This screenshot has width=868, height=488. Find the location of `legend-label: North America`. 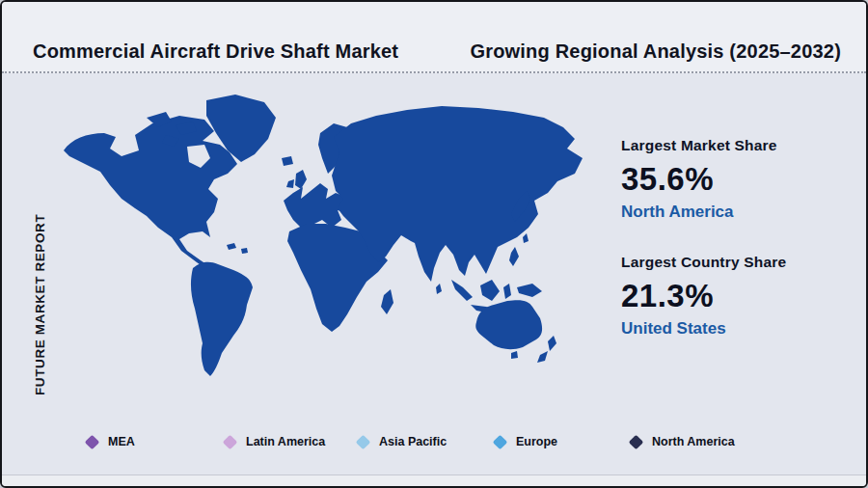

legend-label: North America is located at coordinates (693, 442).